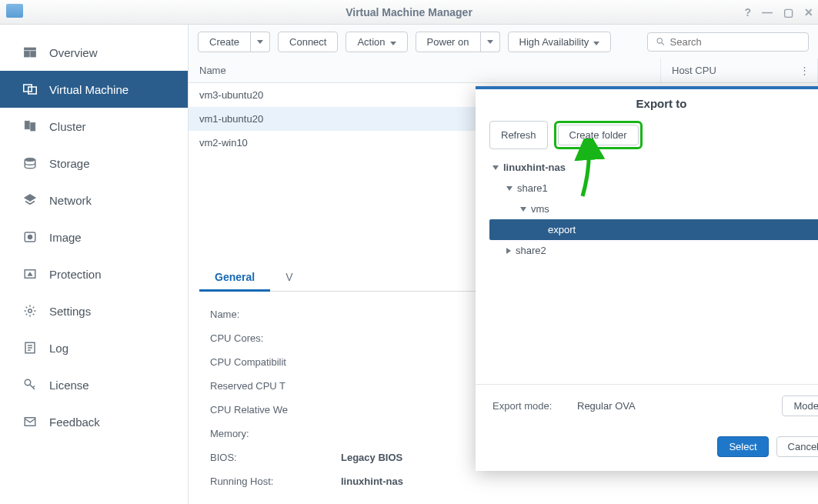 Image resolution: width=818 pixels, height=504 pixels. What do you see at coordinates (30, 348) in the screenshot?
I see `log-icon` at bounding box center [30, 348].